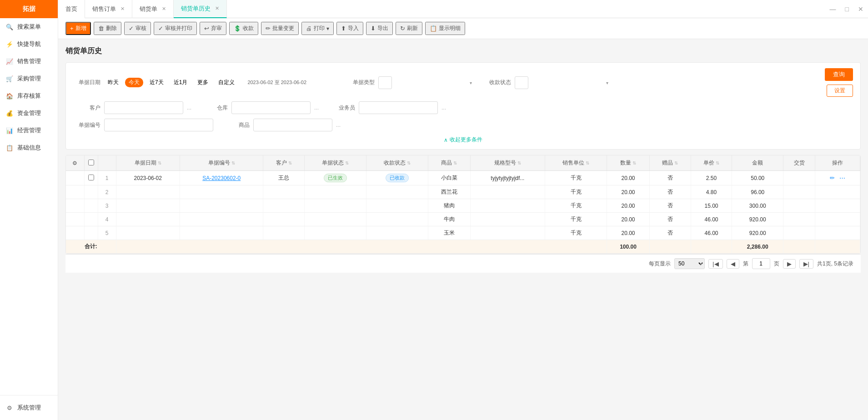 The width and height of the screenshot is (868, 420). I want to click on sidebar-item-base-info: 📋 基础信息, so click(29, 148).